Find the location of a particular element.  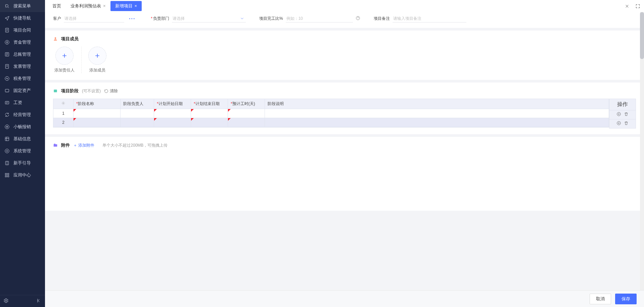

sidebar-item-search: 搜索菜单 is located at coordinates (22, 6).